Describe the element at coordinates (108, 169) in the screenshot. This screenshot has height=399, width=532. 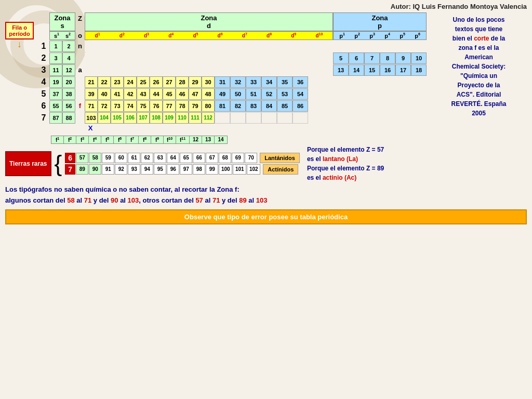
I see `f-cell-91: 91` at that location.